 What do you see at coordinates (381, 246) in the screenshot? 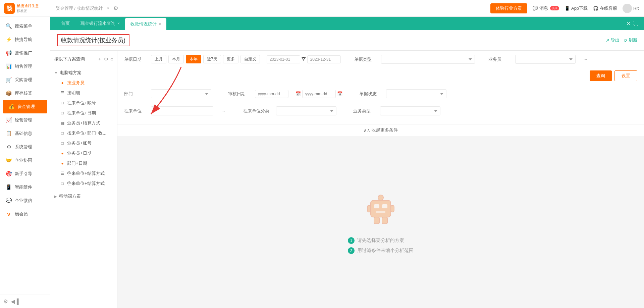
I see `empty-steps: 1 请先选择要分析的方案 2 用过滤条件来缩小分析范围` at bounding box center [381, 246].